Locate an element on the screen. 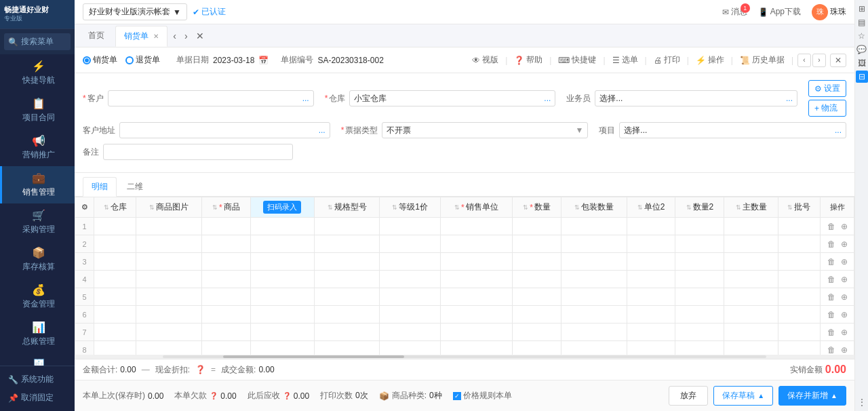 The width and height of the screenshot is (868, 411). rp-icon-2: ▤ is located at coordinates (862, 22).